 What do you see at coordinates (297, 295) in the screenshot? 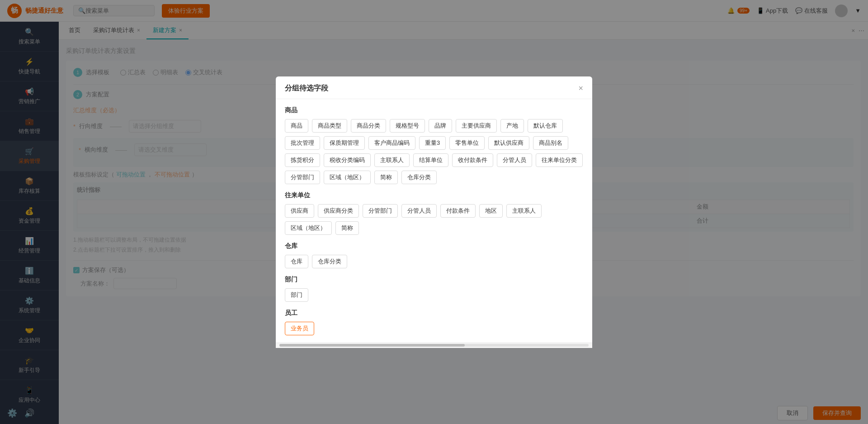
I see `field-tag-3-0: 部门` at bounding box center [297, 295].